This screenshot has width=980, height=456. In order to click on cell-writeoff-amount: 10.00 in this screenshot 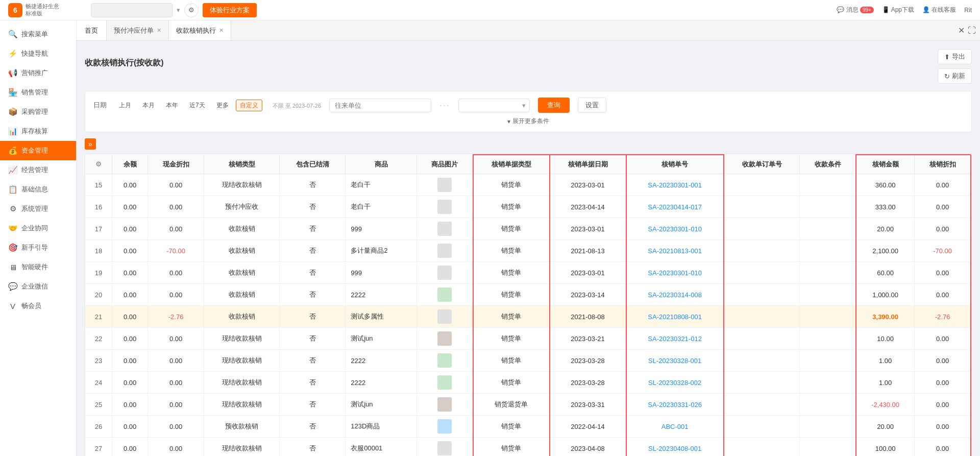, I will do `click(885, 339)`.